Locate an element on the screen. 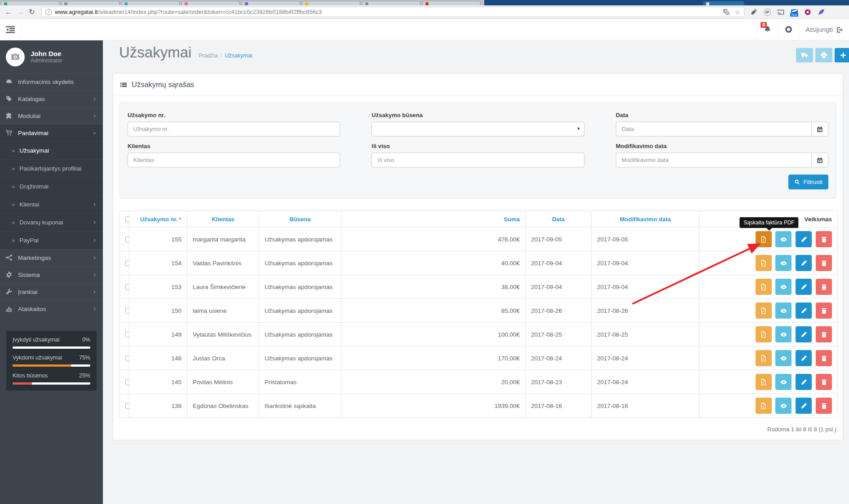 The image size is (849, 504). total-input is located at coordinates (478, 160).